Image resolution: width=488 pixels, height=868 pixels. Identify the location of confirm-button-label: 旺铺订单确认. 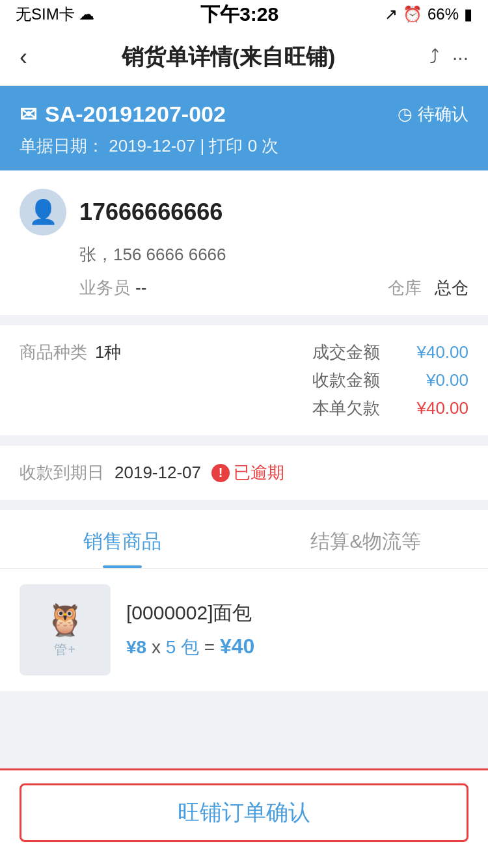
(244, 813).